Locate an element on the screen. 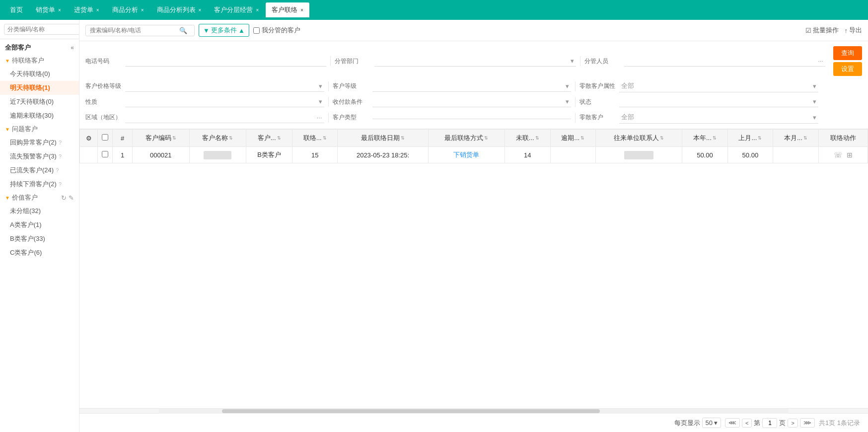 The image size is (868, 432). page-size-box: 50 ▾ is located at coordinates (712, 423).